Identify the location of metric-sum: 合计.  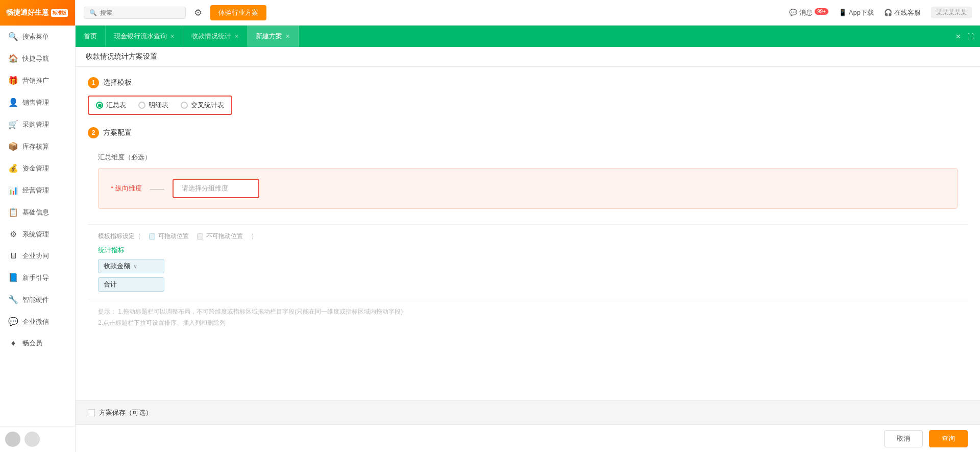
(131, 284).